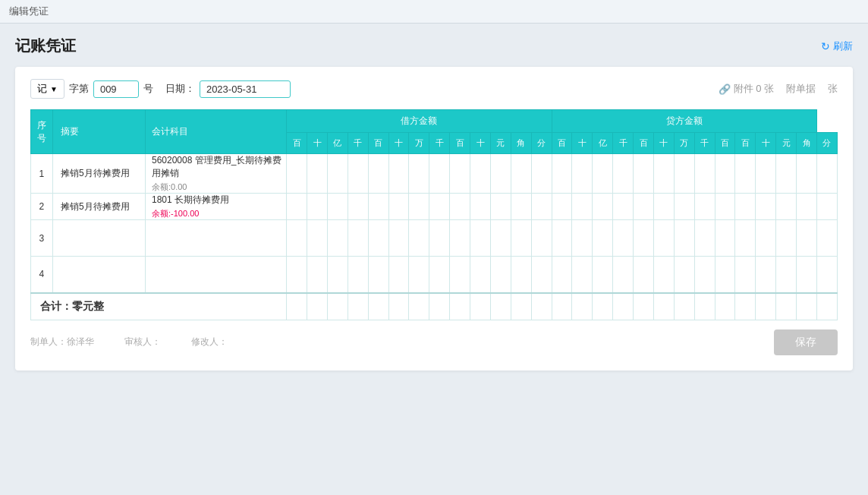 The width and height of the screenshot is (868, 495). I want to click on row2-credit-d2, so click(583, 207).